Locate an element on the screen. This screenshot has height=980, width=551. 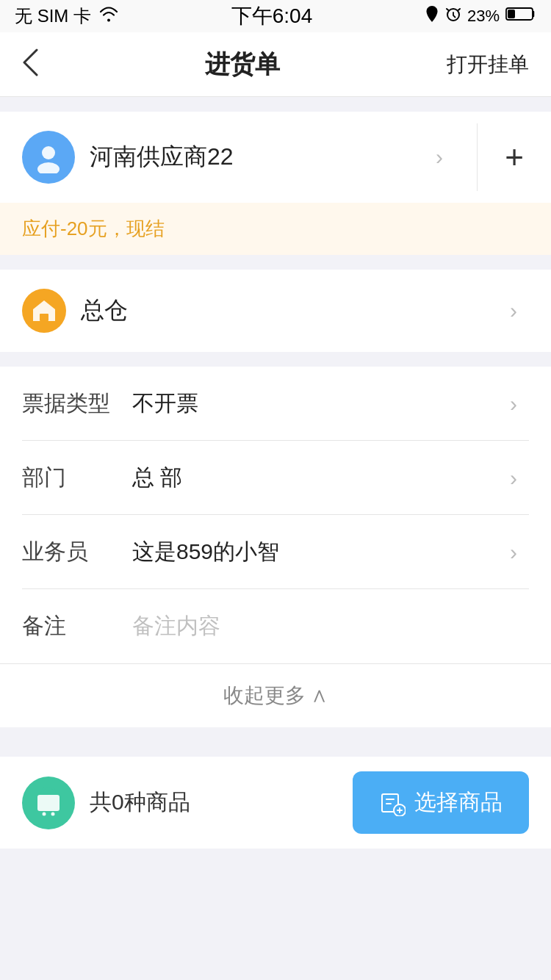
staff-value: 这是859的小智 is located at coordinates (314, 552).